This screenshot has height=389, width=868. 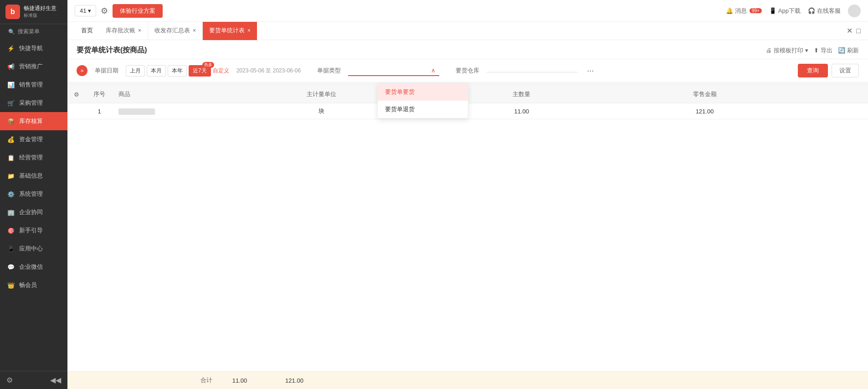 What do you see at coordinates (467, 71) in the screenshot?
I see `warehouse-filter-label: 要货仓库` at bounding box center [467, 71].